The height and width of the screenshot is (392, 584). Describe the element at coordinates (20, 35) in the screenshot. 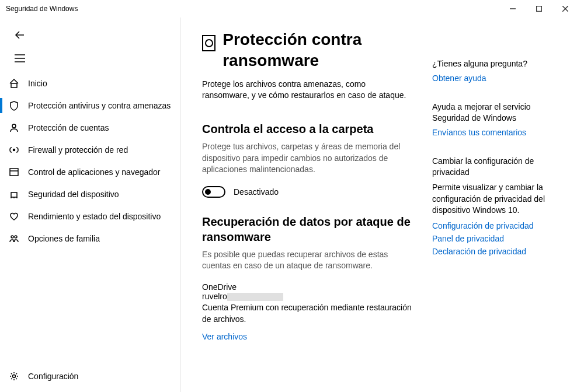

I see `back-button` at that location.